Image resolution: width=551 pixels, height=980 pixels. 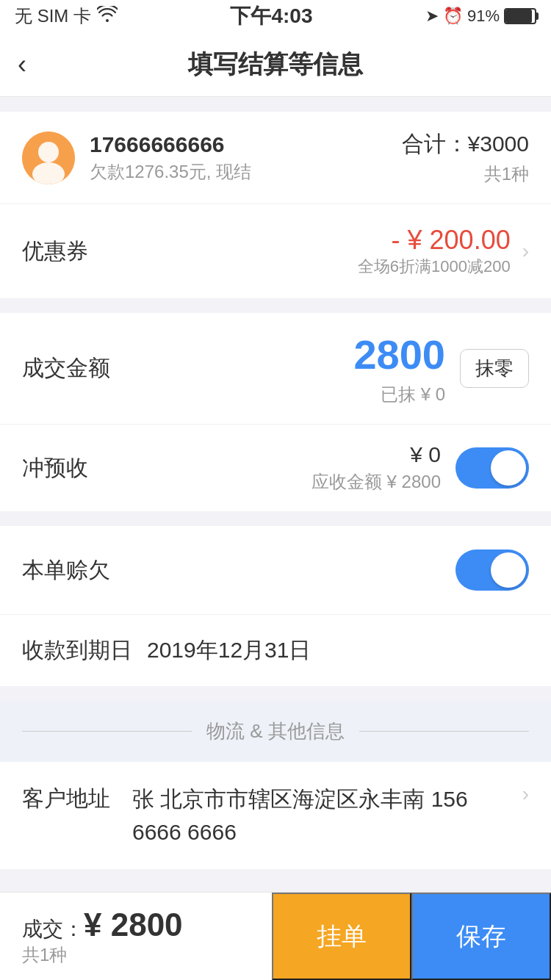 What do you see at coordinates (66, 369) in the screenshot?
I see `deal-label: 成交金额` at bounding box center [66, 369].